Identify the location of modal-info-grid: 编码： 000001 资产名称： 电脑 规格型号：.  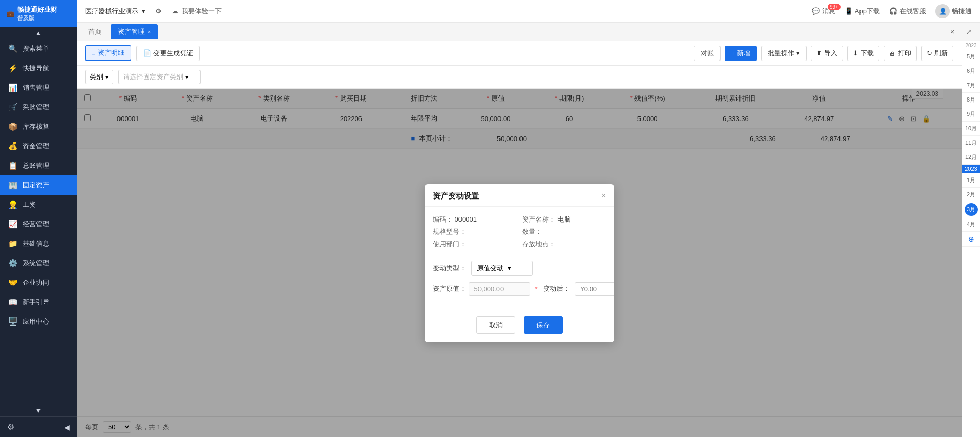
(519, 232).